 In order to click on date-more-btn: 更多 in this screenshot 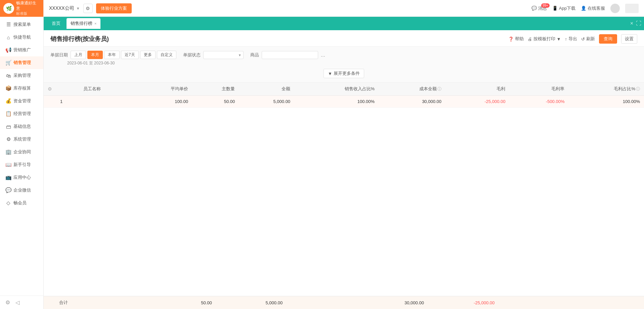, I will do `click(148, 55)`.